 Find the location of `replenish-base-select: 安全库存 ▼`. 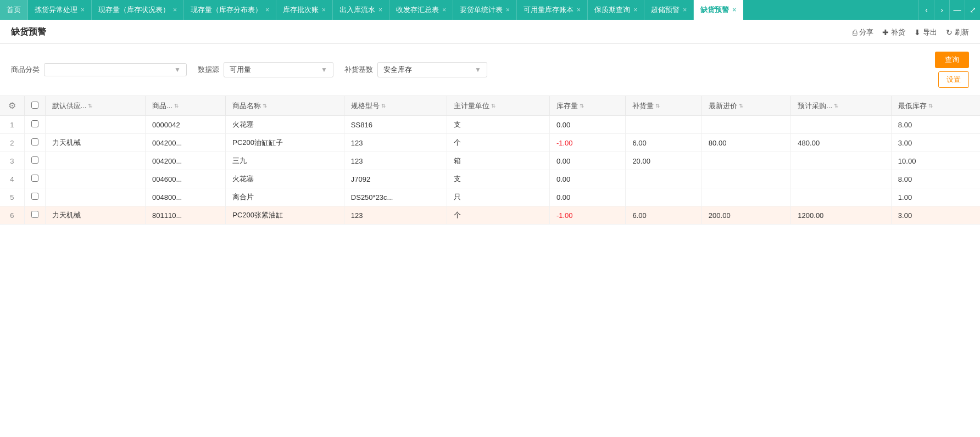

replenish-base-select: 安全库存 ▼ is located at coordinates (432, 70).